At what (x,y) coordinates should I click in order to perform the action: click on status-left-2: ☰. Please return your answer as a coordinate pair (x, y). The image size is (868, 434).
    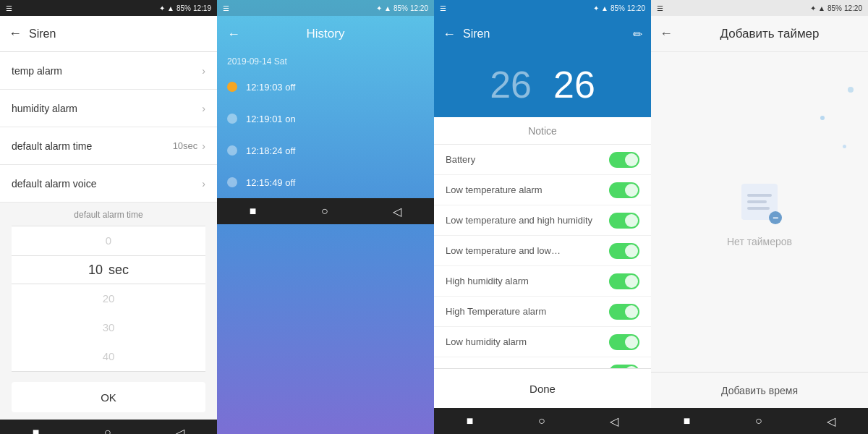
    Looking at the image, I should click on (226, 9).